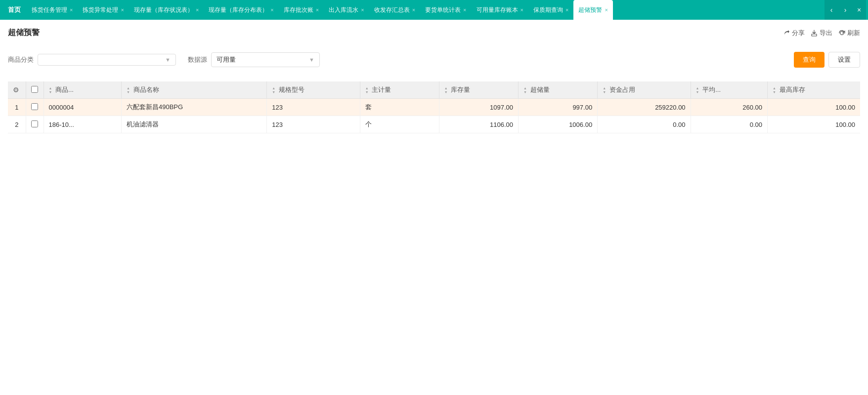  Describe the element at coordinates (14, 10) in the screenshot. I see `nav-home: 首页` at that location.